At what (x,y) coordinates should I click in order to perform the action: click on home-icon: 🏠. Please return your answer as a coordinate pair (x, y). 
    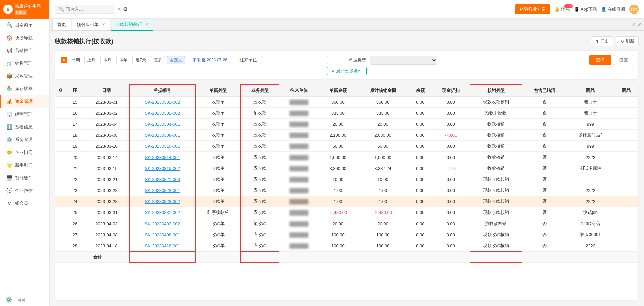
    Looking at the image, I should click on (9, 38).